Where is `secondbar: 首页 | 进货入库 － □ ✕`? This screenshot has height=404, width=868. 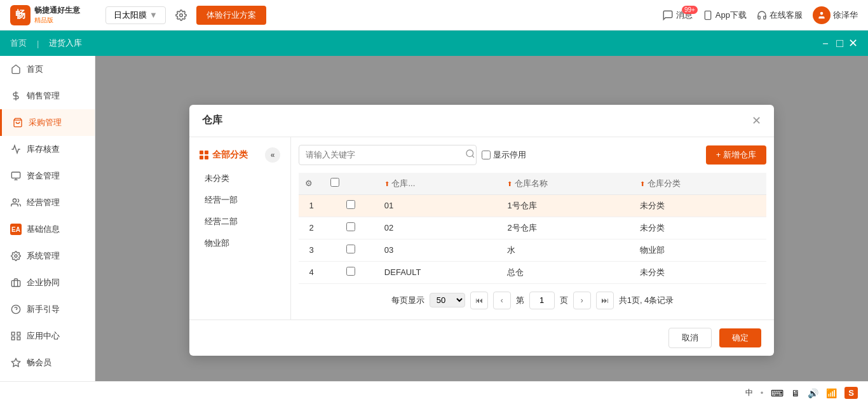
secondbar: 首页 | 进货入库 － □ ✕ is located at coordinates (434, 43).